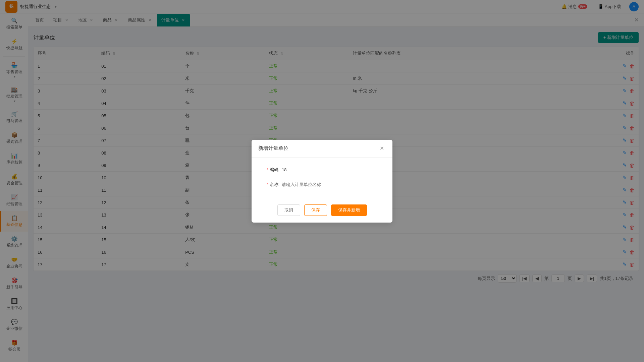 Image resolution: width=644 pixels, height=362 pixels. What do you see at coordinates (334, 185) in the screenshot?
I see `name-input` at bounding box center [334, 185].